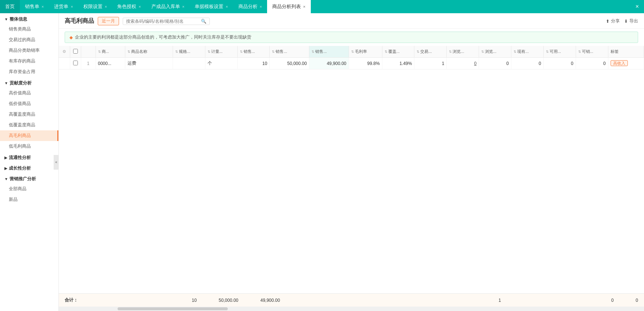 The height and width of the screenshot is (311, 644). I want to click on sidebar-item-stock-capital: 库存资金占用, so click(29, 72).